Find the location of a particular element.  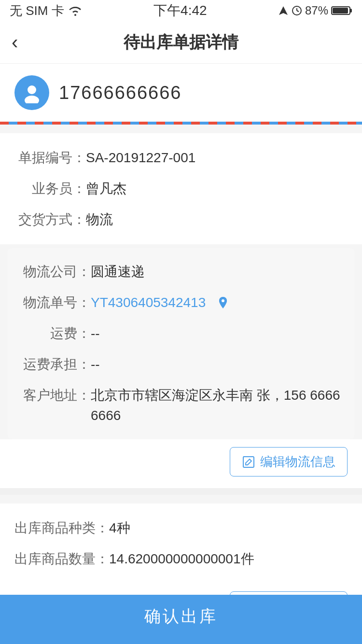

tracking-number-row: 物流单号： YT43064053424​13 is located at coordinates (181, 303).